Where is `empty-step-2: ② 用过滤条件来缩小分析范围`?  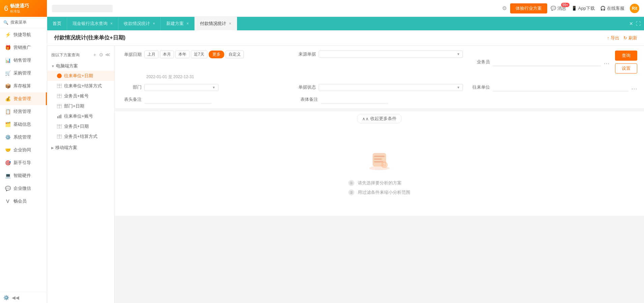 empty-step-2: ② 用过滤条件来缩小分析范围 is located at coordinates (379, 192).